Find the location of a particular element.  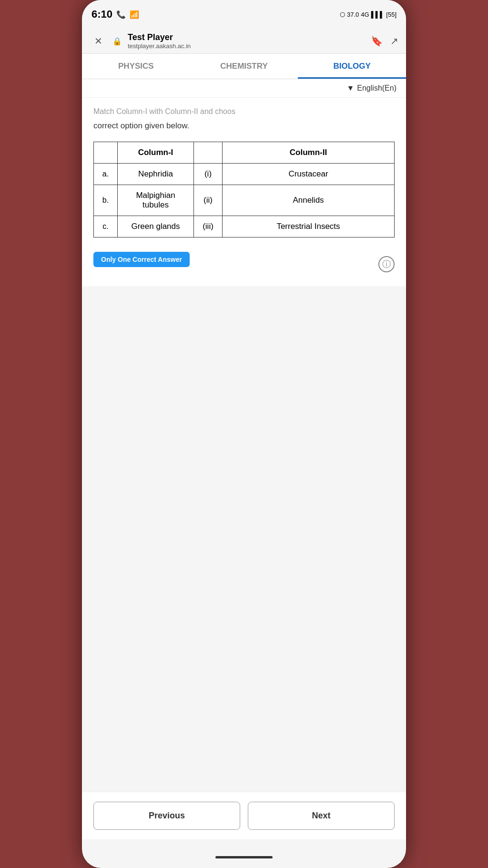

browser-header: ✕ 🔒 Test Player testplayer.aakash.ac.in … is located at coordinates (244, 41).